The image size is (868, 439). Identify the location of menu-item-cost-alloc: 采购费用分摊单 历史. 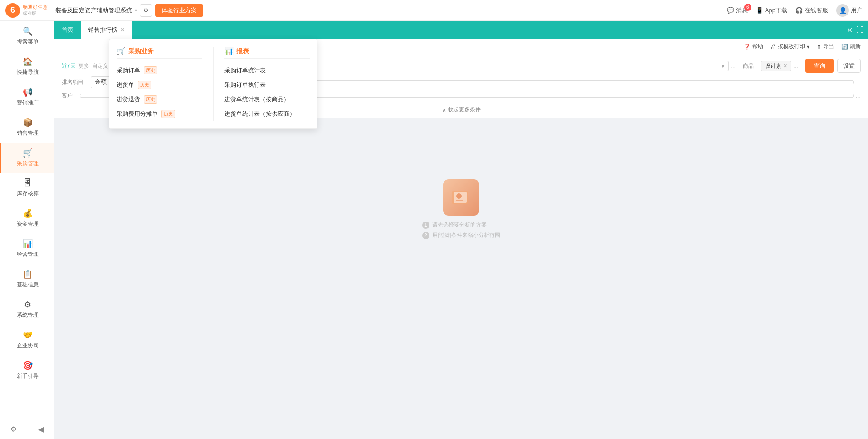
(160, 114).